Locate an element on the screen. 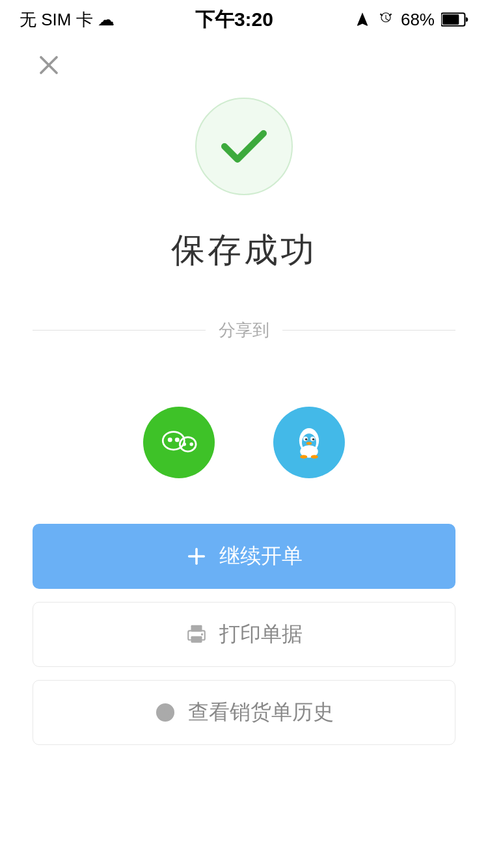 The height and width of the screenshot is (868, 488). checkmark-icon is located at coordinates (244, 146).